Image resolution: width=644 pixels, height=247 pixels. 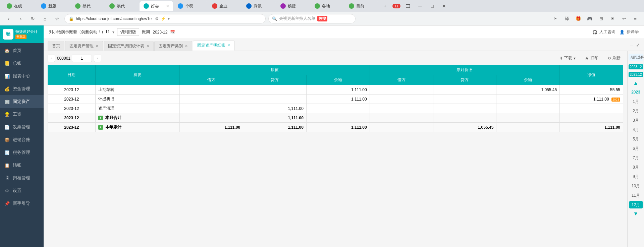 What do you see at coordinates (22, 178) in the screenshot?
I see `sidebar-item-archive: 🗄 归档管理` at bounding box center [22, 178].